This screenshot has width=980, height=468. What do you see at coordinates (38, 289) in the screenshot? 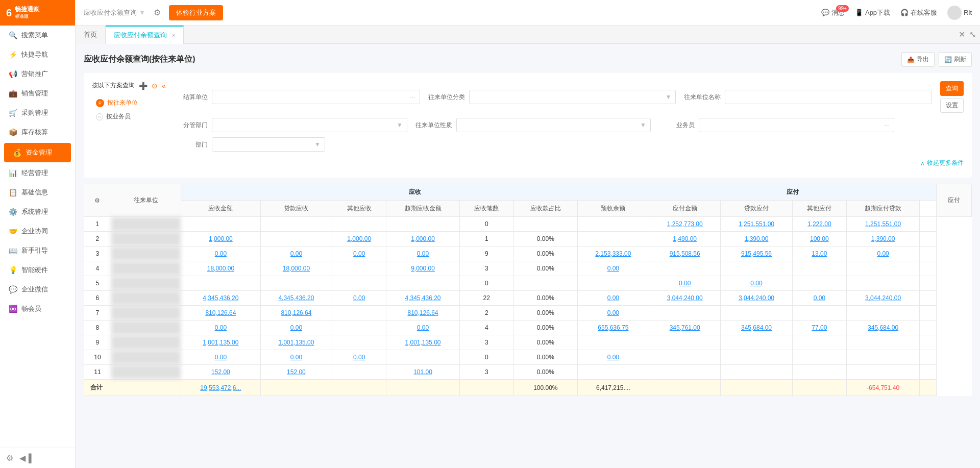
I see `sidebar-item-wechat: 💬 企业微信` at bounding box center [38, 289].